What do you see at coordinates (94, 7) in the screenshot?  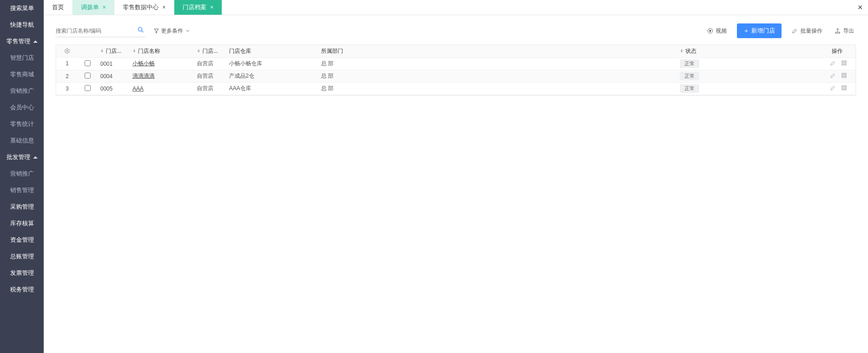 I see `tab-transfer: 调拨单×` at bounding box center [94, 7].